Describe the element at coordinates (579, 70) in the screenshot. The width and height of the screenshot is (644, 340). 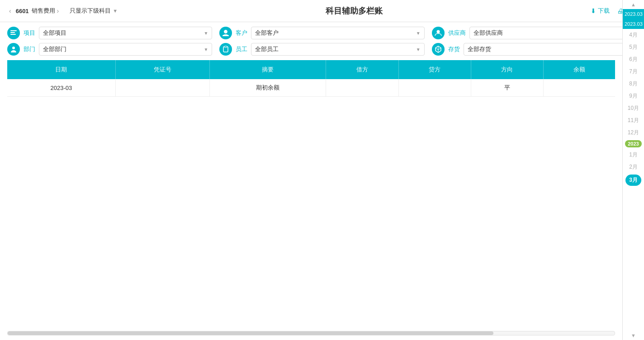
I see `col-balance: 余额` at that location.